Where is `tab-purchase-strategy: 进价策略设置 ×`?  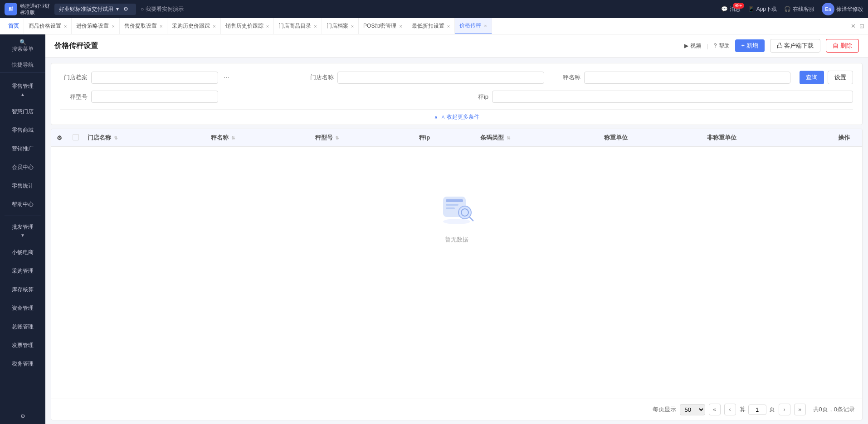 tab-purchase-strategy: 进价策略设置 × is located at coordinates (95, 26).